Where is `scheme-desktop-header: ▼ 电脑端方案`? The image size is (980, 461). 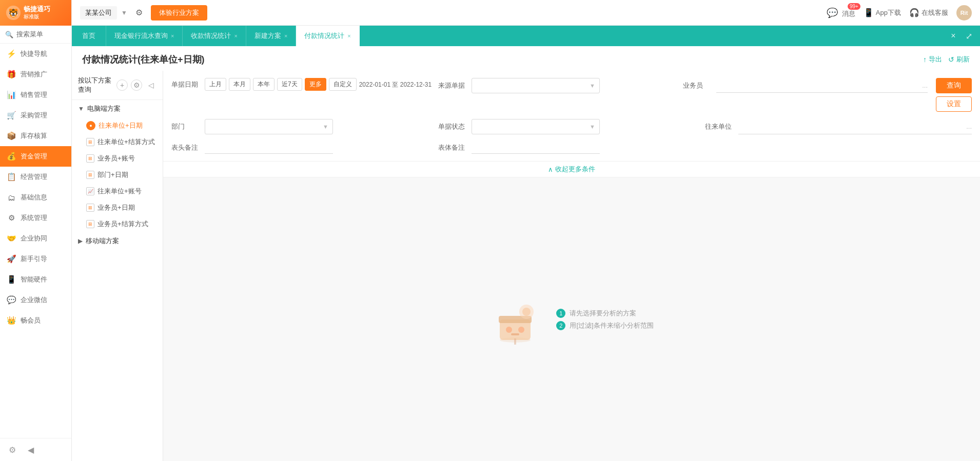
scheme-desktop-header: ▼ 电脑端方案 is located at coordinates (117, 109).